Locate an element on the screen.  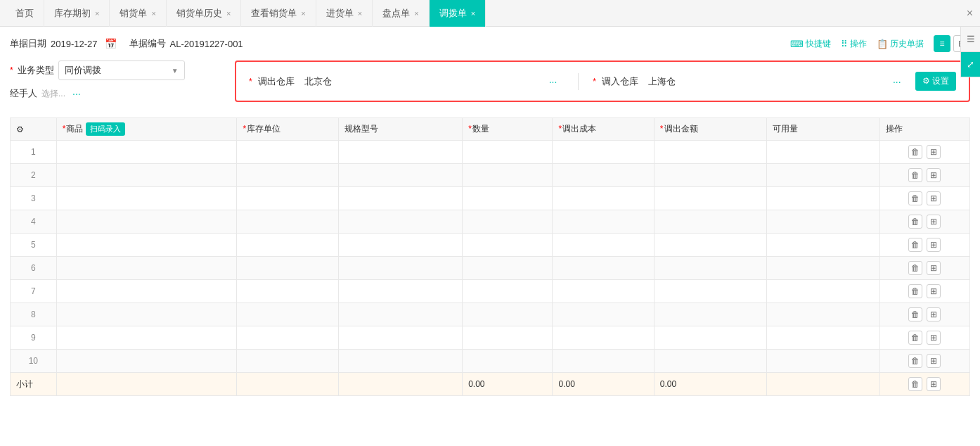
row-copy-icon-7: ⊞ is located at coordinates (934, 291).